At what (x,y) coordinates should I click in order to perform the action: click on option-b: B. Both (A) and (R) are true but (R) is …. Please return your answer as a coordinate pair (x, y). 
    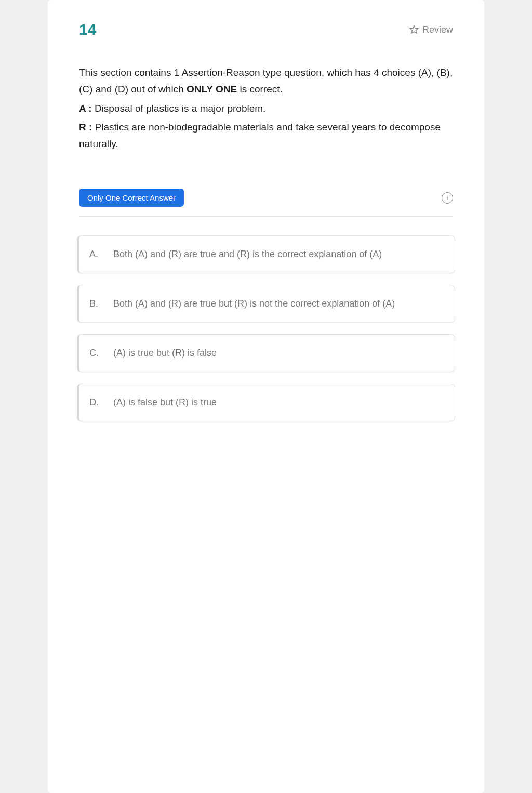
    Looking at the image, I should click on (266, 303).